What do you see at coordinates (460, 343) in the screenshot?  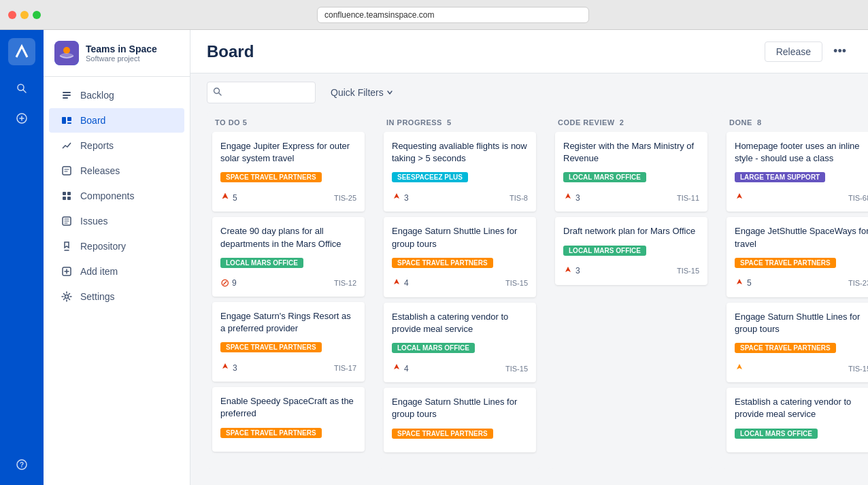 I see `card-tis15b: Establish a catering vendor to provide m…` at bounding box center [460, 343].